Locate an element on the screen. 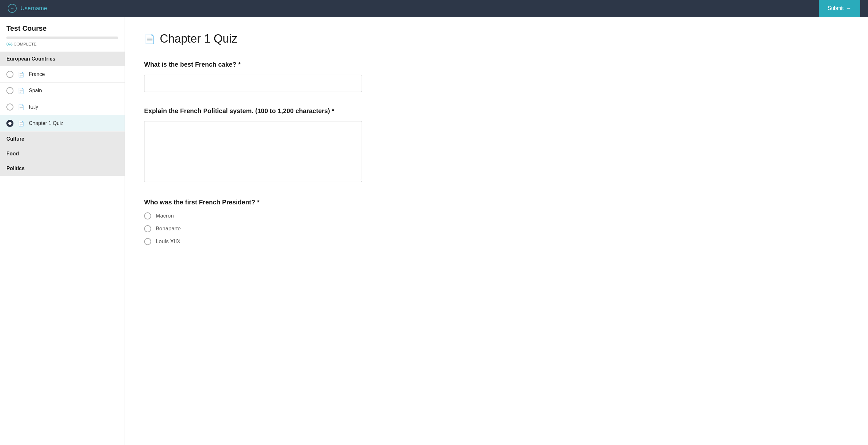 The height and width of the screenshot is (445, 868). section-header-food: Food is located at coordinates (62, 154).